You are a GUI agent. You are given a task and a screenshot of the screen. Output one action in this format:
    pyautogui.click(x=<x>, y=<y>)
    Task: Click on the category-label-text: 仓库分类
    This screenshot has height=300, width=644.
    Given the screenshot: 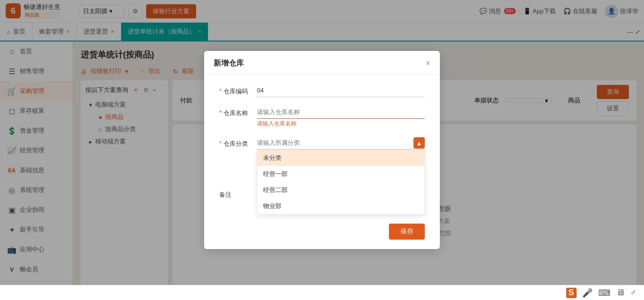 What is the action you would take?
    pyautogui.click(x=236, y=144)
    